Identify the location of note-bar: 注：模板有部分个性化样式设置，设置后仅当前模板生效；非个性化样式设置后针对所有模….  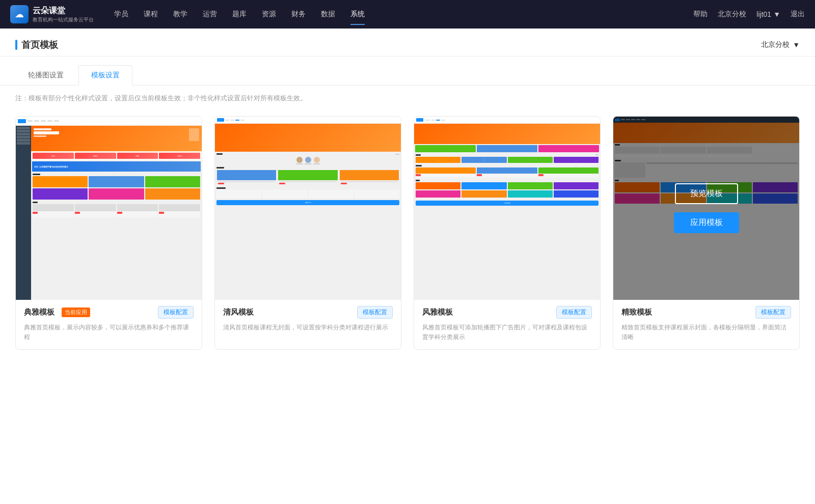
(408, 98).